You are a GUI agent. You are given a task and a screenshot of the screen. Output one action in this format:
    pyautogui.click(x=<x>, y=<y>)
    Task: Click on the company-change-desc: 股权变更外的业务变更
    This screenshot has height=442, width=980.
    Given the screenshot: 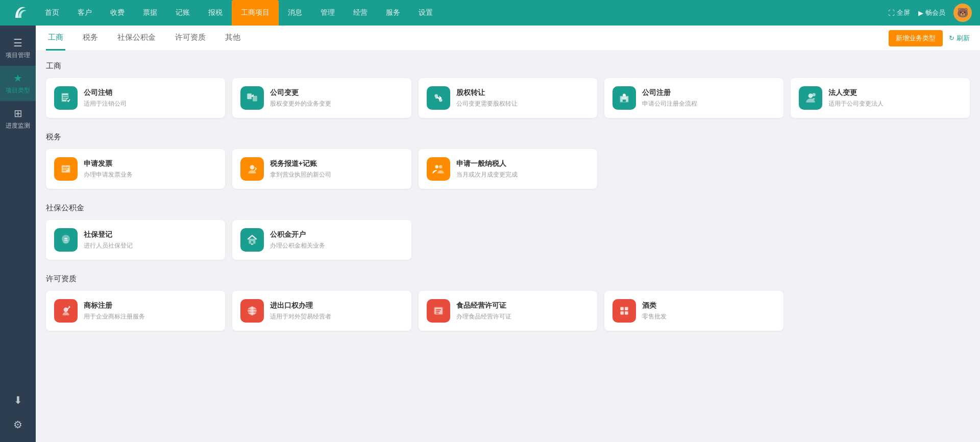 What is the action you would take?
    pyautogui.click(x=301, y=104)
    